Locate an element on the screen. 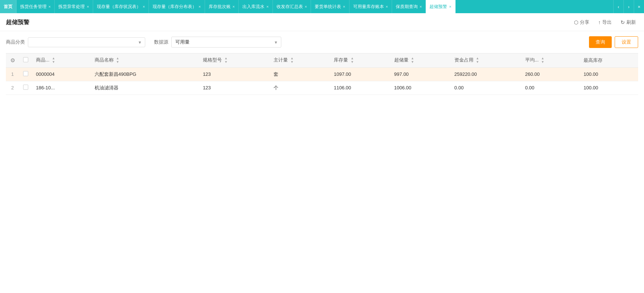 The height and width of the screenshot is (293, 644). nav-tab-inventory-status-label: 现存量（库存状况表） is located at coordinates (119, 7).